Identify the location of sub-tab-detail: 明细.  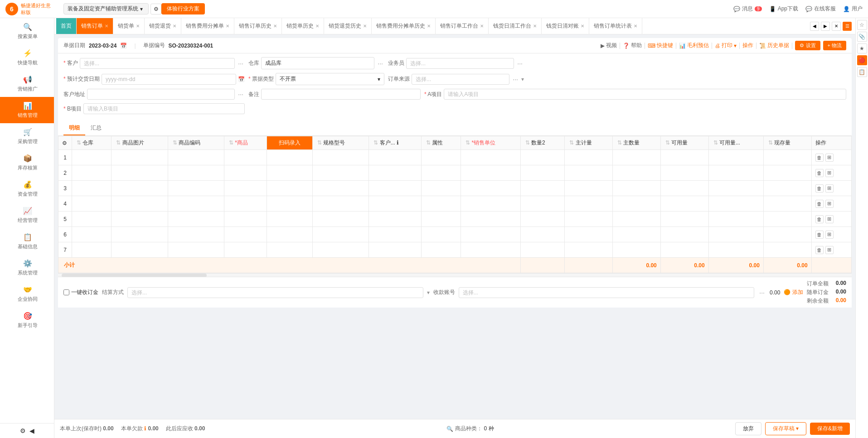
(74, 129).